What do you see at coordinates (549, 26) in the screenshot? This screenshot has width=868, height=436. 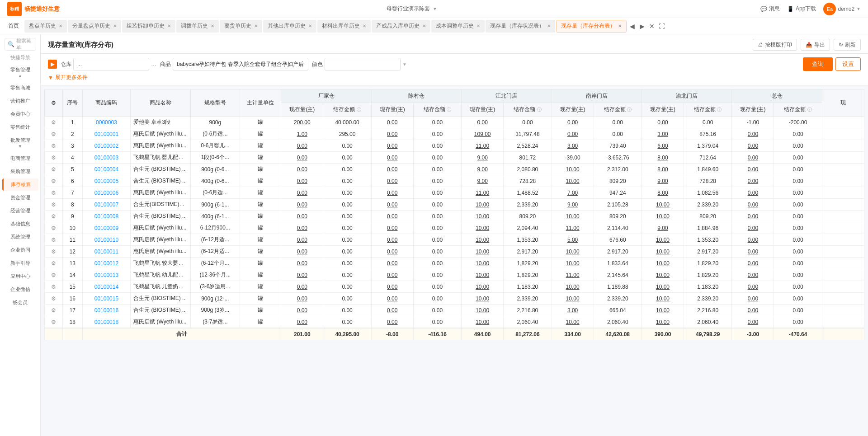 I see `tab-stock-status-close: ✕` at bounding box center [549, 26].